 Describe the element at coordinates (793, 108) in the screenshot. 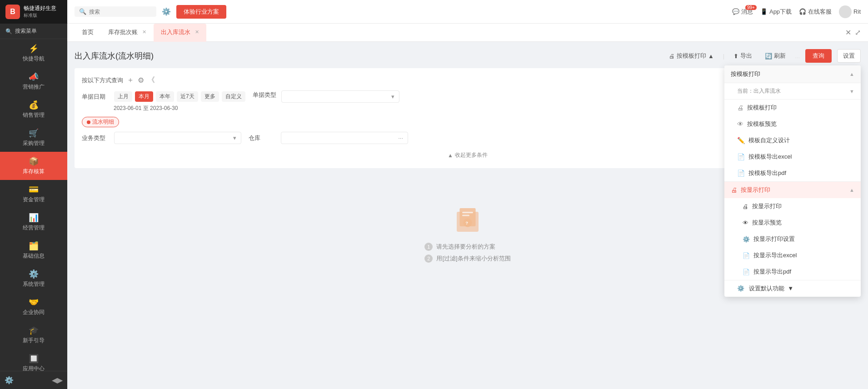

I see `dropdown-item-template-print: 🖨 按模板打印` at that location.